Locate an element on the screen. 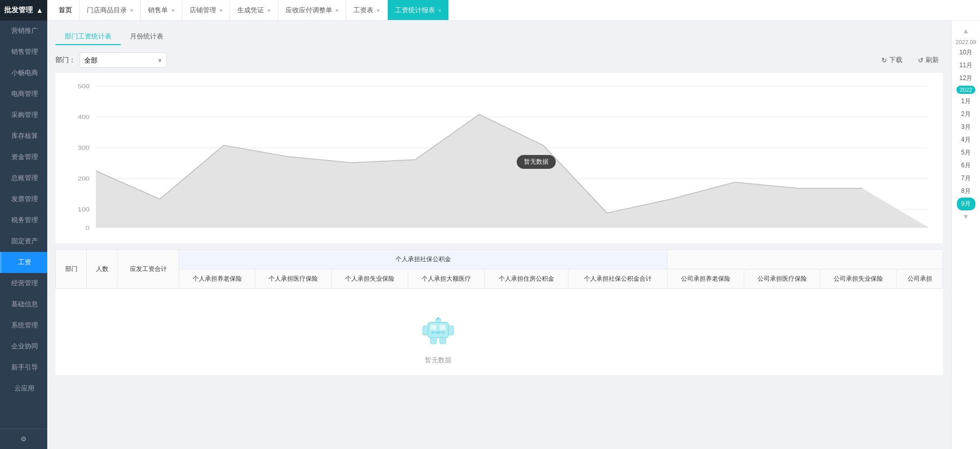 This screenshot has width=980, height=449. timeline-year-2022: 2022 is located at coordinates (966, 90).